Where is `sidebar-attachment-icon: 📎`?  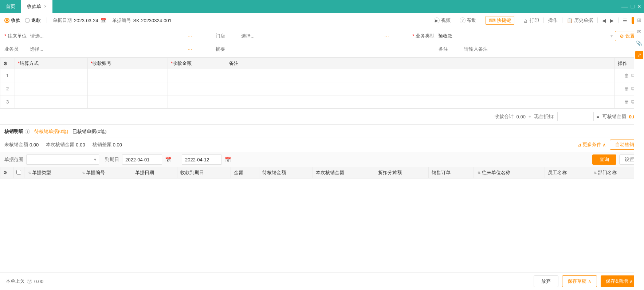
sidebar-attachment-icon: 📎 is located at coordinates (639, 43).